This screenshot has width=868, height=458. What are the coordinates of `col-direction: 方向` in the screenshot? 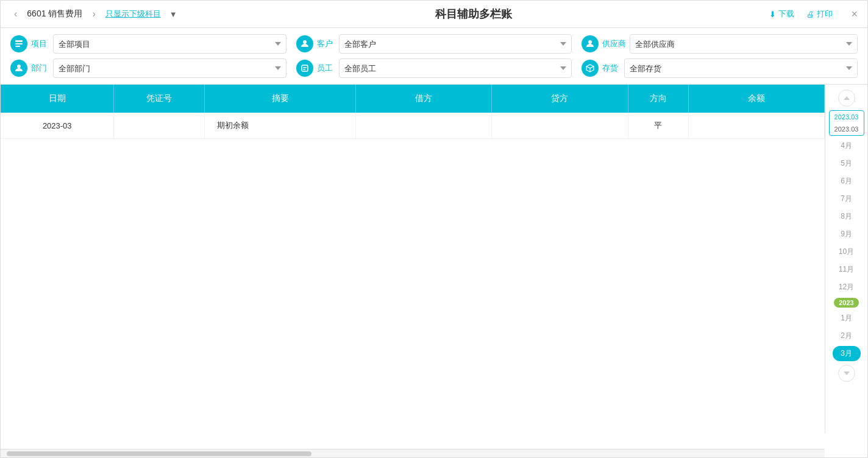 It's located at (658, 99).